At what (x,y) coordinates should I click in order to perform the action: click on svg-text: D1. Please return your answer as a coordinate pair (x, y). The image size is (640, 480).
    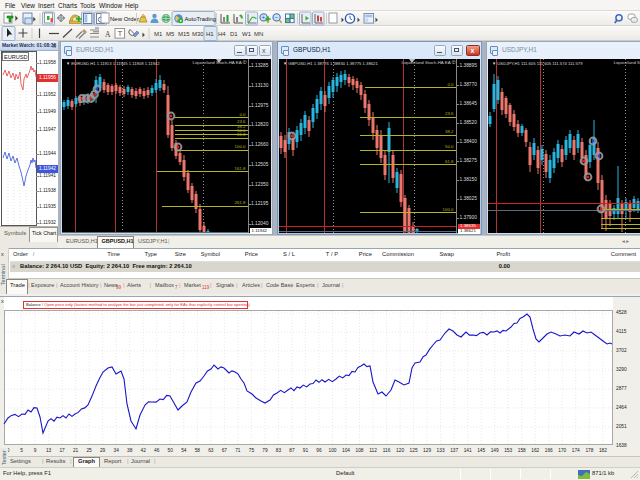
    Looking at the image, I should click on (234, 34).